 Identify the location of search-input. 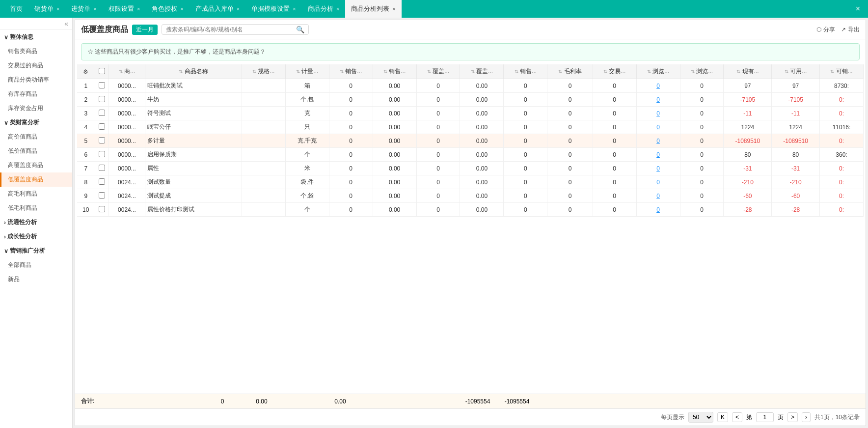
(231, 29).